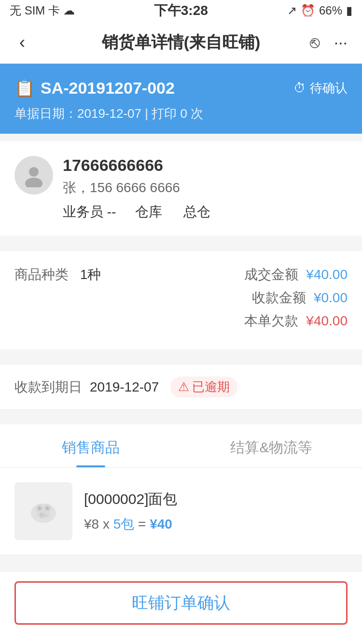 The height and width of the screenshot is (644, 362). Describe the element at coordinates (308, 11) in the screenshot. I see `alarm-icon: ⏰` at that location.